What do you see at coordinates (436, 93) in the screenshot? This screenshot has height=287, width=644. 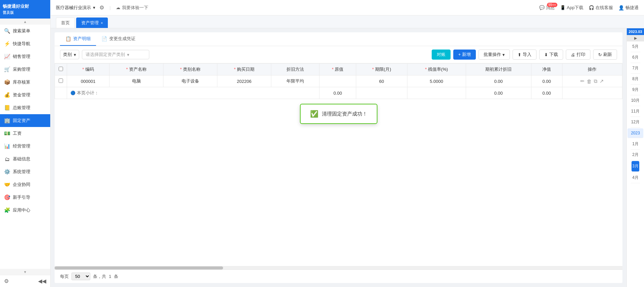 I see `subtotal-empty2` at bounding box center [436, 93].